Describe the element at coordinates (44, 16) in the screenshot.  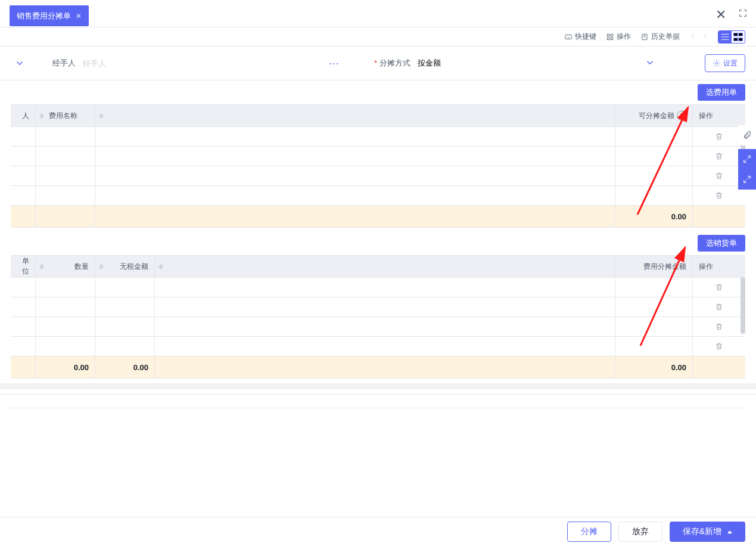
I see `tab-title: 销售费用分摊单` at that location.